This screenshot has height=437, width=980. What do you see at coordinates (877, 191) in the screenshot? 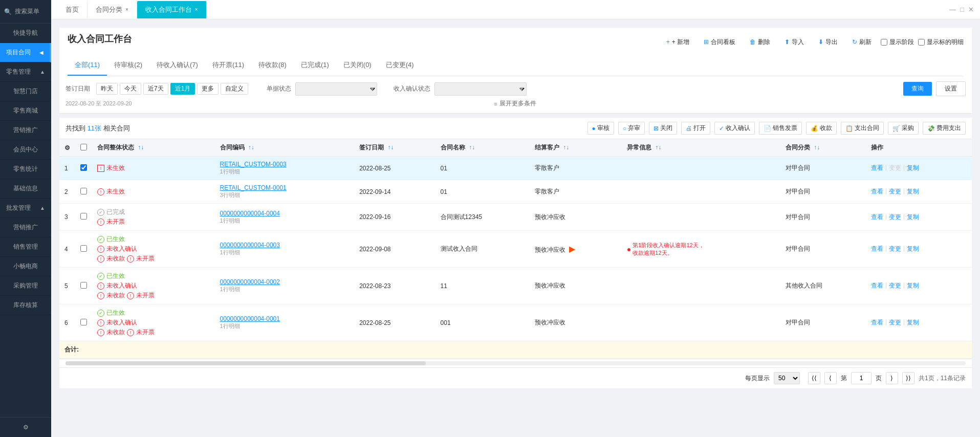
I see `row-view-btn-2: 查看` at bounding box center [877, 191].